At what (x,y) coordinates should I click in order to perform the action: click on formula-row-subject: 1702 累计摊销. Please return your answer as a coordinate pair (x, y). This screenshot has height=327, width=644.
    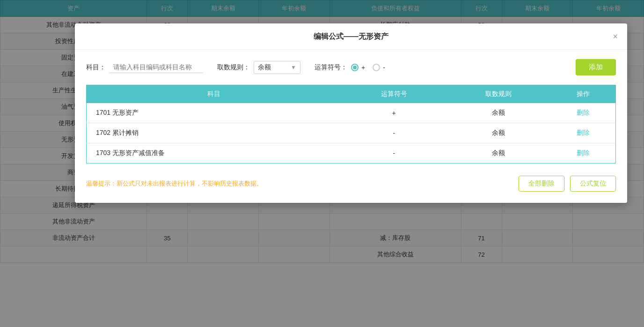
    Looking at the image, I should click on (214, 133).